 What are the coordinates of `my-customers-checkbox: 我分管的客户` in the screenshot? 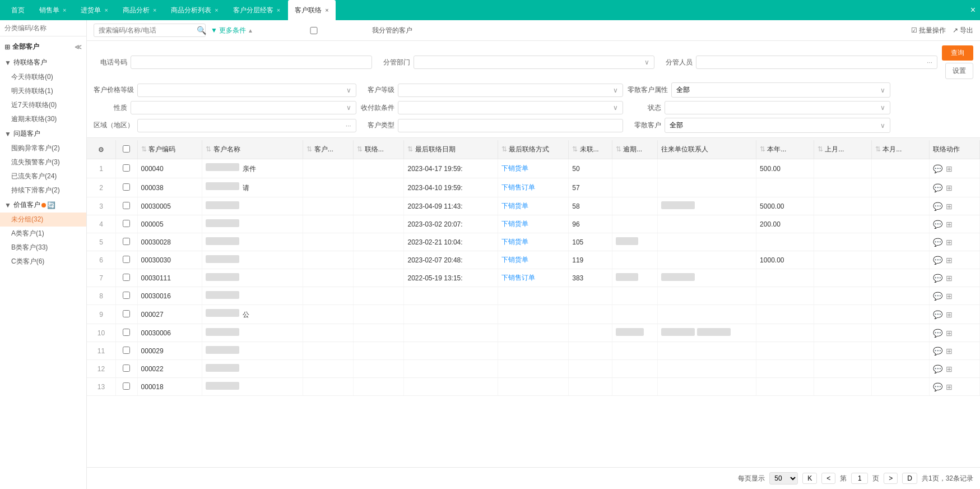 It's located at (335, 30).